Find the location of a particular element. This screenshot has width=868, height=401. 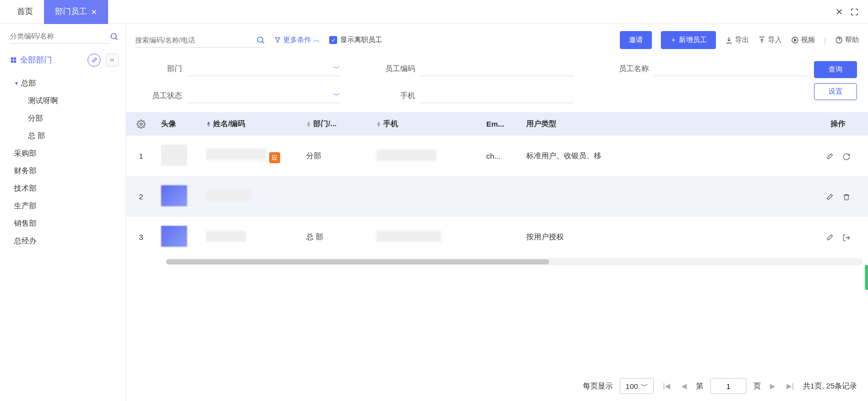

phone-input is located at coordinates (497, 96).